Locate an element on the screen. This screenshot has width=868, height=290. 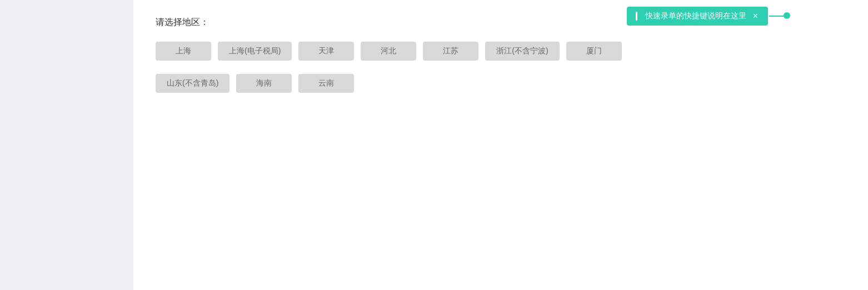
region-btn-shanghai: 上海 is located at coordinates (183, 51).